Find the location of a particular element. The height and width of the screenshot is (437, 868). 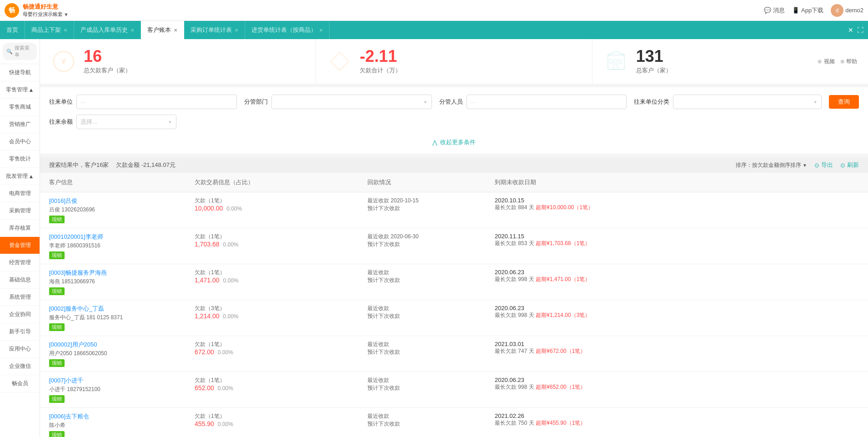

td-debt-6: 欠款（1笔） 455.900.00% is located at coordinates (272, 422).